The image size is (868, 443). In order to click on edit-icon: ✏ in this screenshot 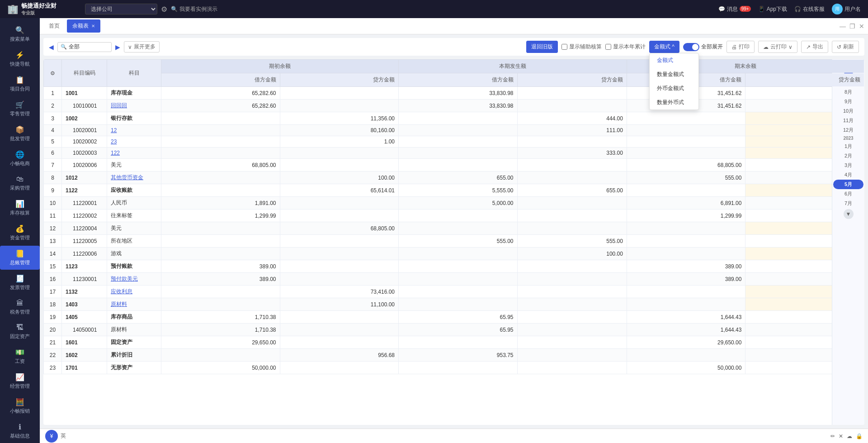, I will do `click(833, 436)`.